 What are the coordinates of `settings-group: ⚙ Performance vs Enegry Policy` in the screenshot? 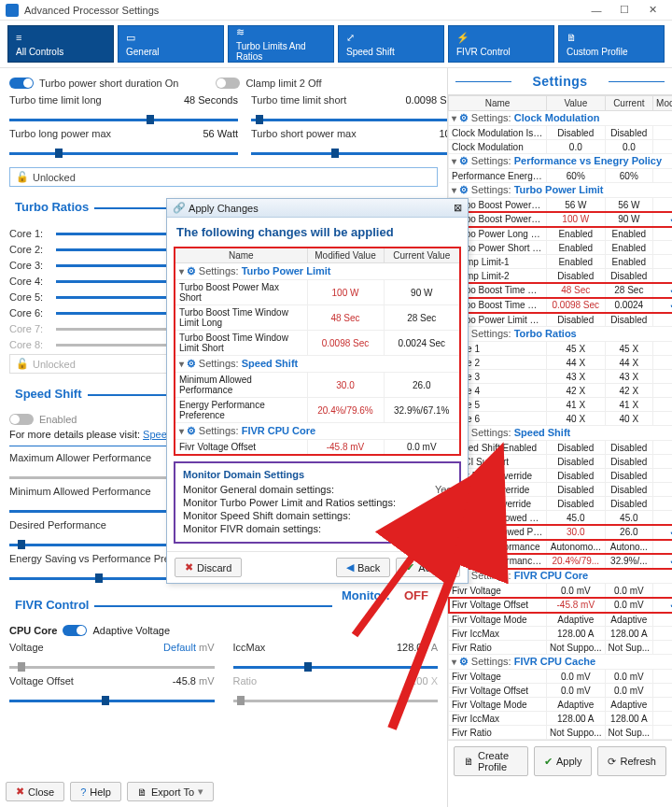 It's located at (561, 162).